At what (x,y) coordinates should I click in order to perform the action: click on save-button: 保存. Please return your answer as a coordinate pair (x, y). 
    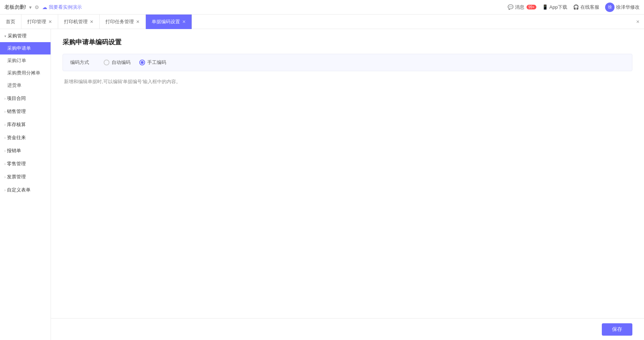
    Looking at the image, I should click on (617, 329).